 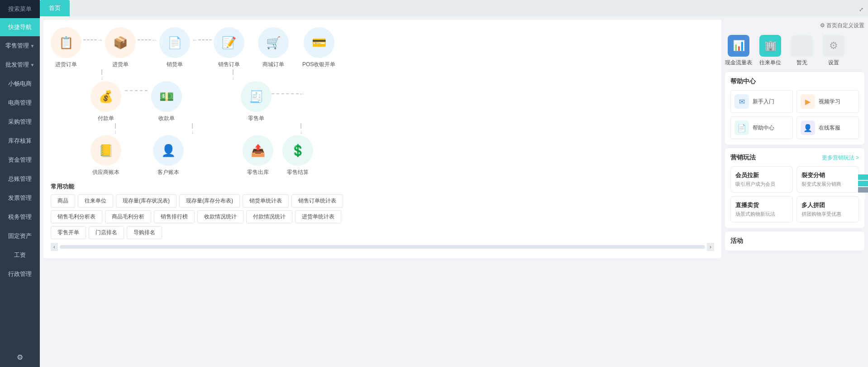 I want to click on down-arrow-fukuan: ↓, so click(x=115, y=129).